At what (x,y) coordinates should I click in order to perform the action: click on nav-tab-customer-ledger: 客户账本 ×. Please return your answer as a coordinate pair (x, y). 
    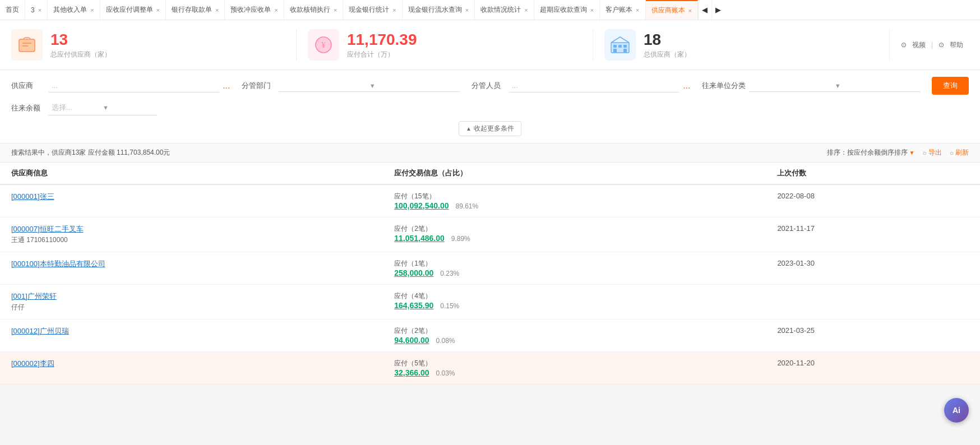
    Looking at the image, I should click on (622, 10).